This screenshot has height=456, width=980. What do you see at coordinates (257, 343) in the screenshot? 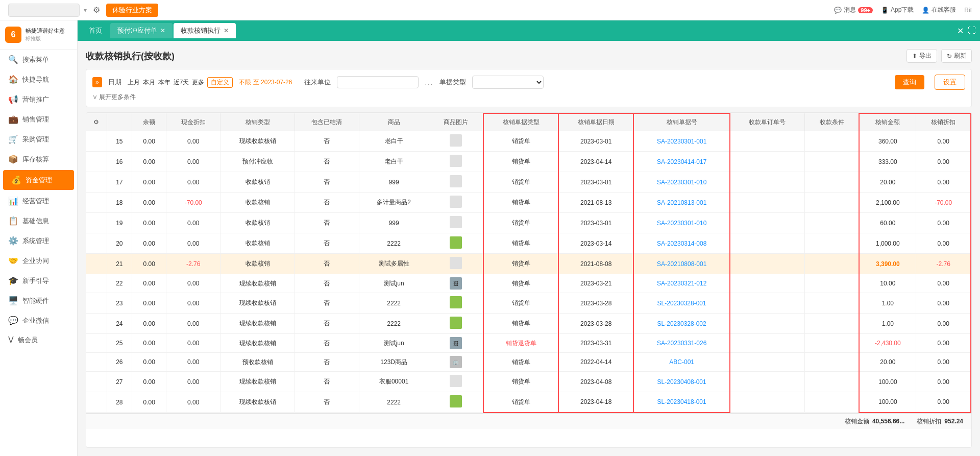
I see `writeoff-type-cell: 现续收款核销` at bounding box center [257, 343].